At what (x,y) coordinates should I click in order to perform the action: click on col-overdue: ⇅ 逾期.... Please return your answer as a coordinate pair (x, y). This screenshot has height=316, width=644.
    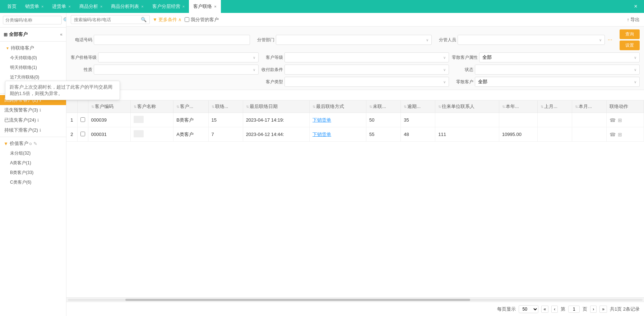
    Looking at the image, I should click on (418, 107).